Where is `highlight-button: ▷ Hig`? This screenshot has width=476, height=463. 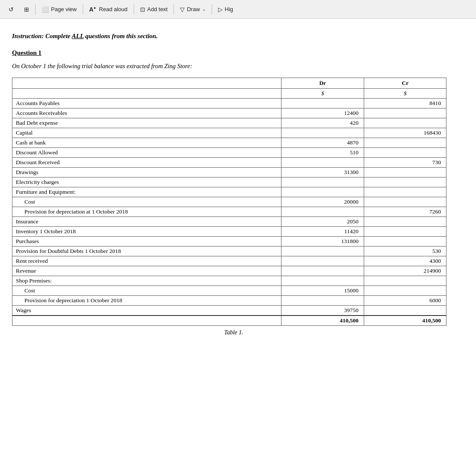
highlight-button: ▷ Hig is located at coordinates (226, 9).